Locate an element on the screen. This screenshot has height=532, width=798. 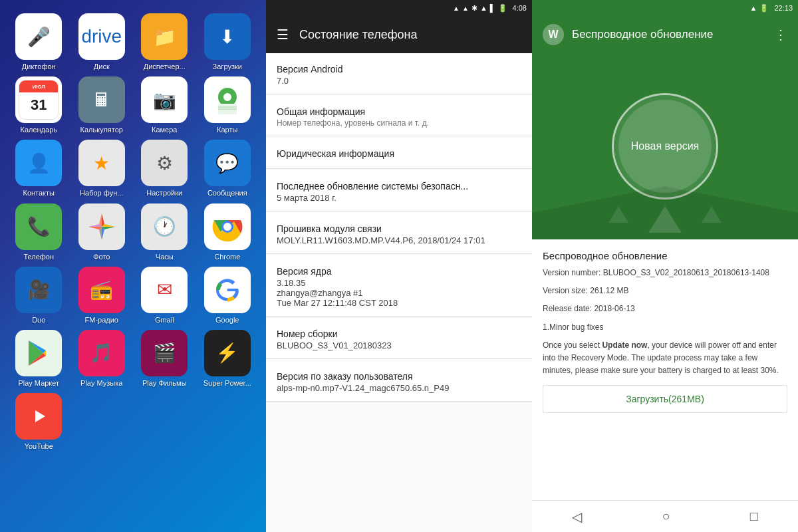
app-item-camera: 📷Камера is located at coordinates (165, 105).